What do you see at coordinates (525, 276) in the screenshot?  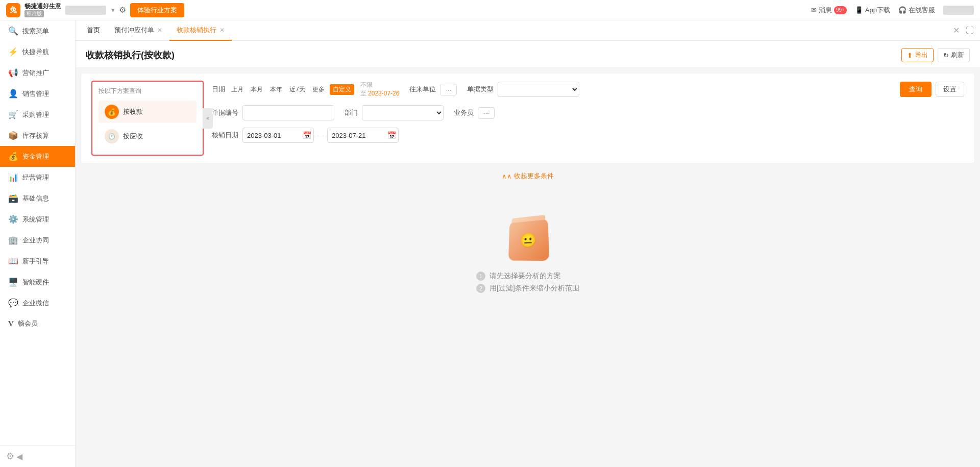 I see `hint-text-1: 请先选择要分析的方案` at bounding box center [525, 276].